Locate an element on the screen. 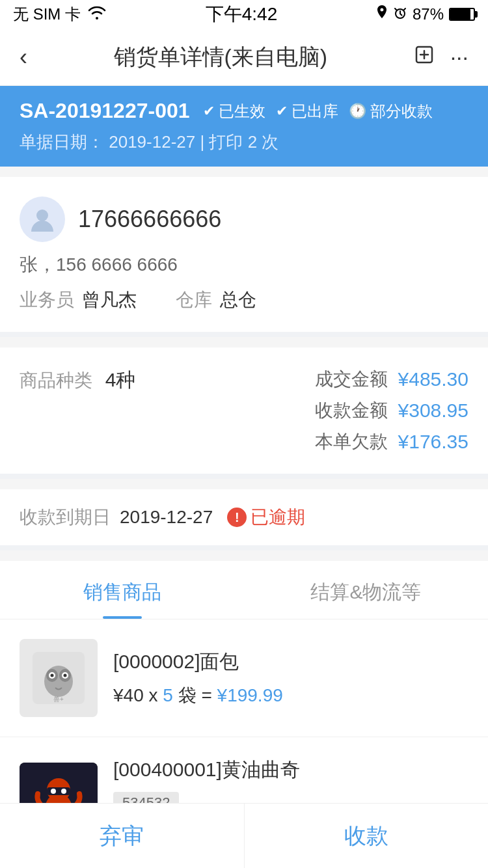 The image size is (488, 868). sales-item: 业务员 曾凡杰 is located at coordinates (78, 300).